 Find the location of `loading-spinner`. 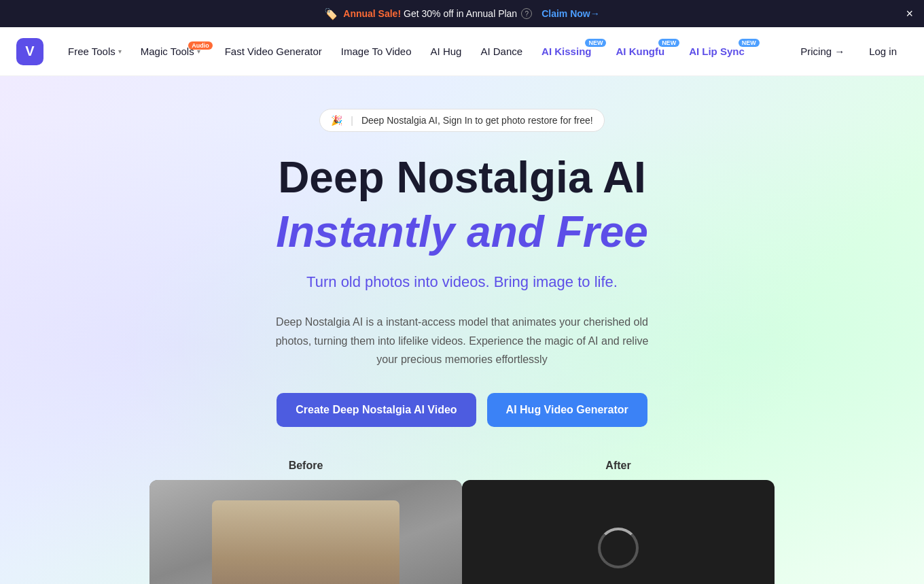

loading-spinner is located at coordinates (618, 548).